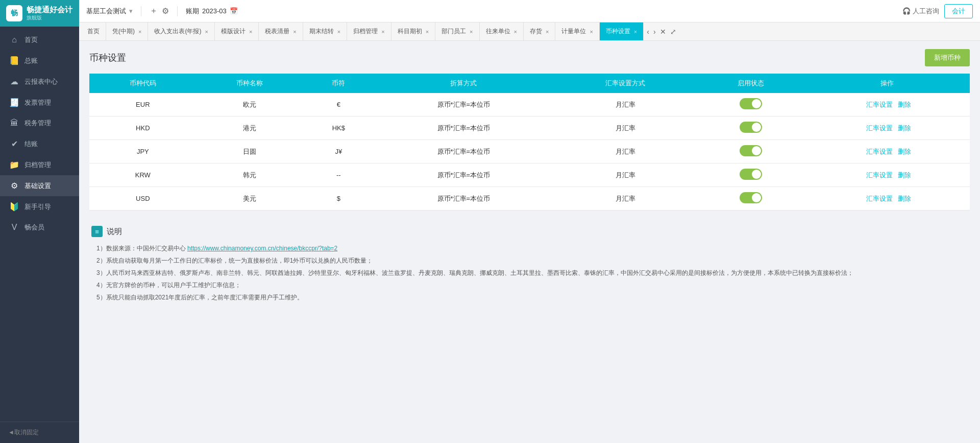  Describe the element at coordinates (938, 11) in the screenshot. I see `topbar-right: 🎧 人工咨询 会计` at that location.